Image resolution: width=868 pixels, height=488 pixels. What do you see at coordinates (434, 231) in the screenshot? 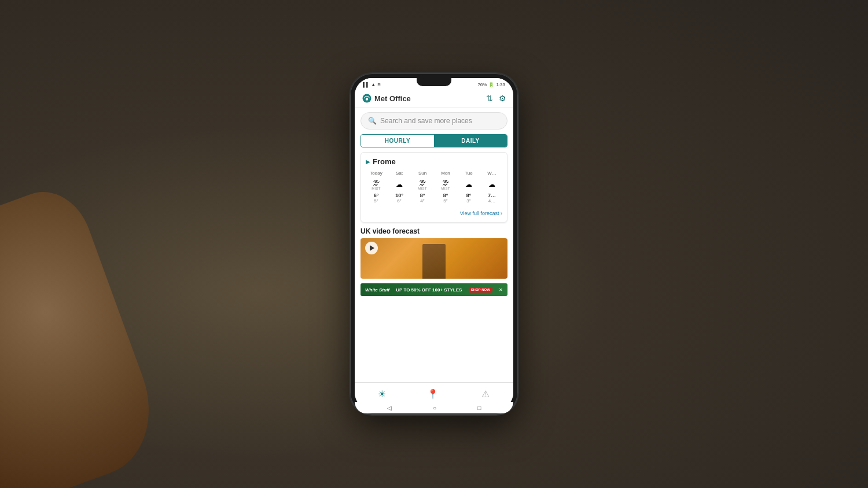
I see `video-section-title: UK video forecast` at bounding box center [434, 231].